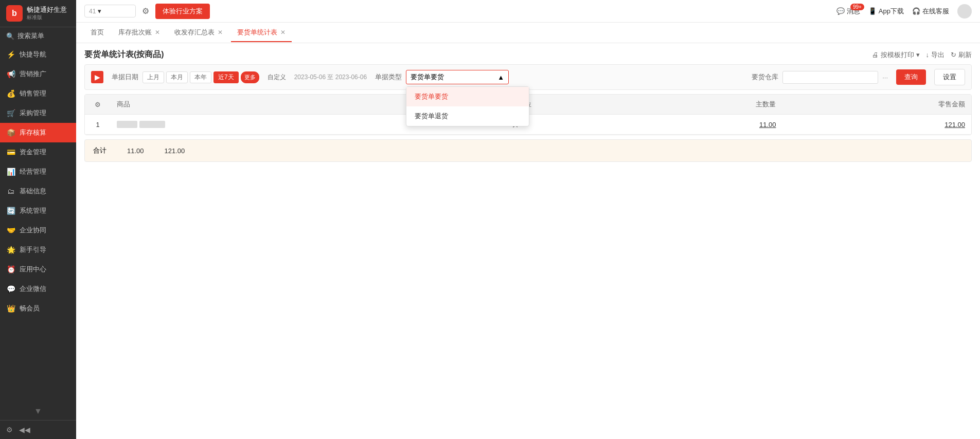  Describe the element at coordinates (11, 54) in the screenshot. I see `nav-icon-shortcut: ⚡` at that location.